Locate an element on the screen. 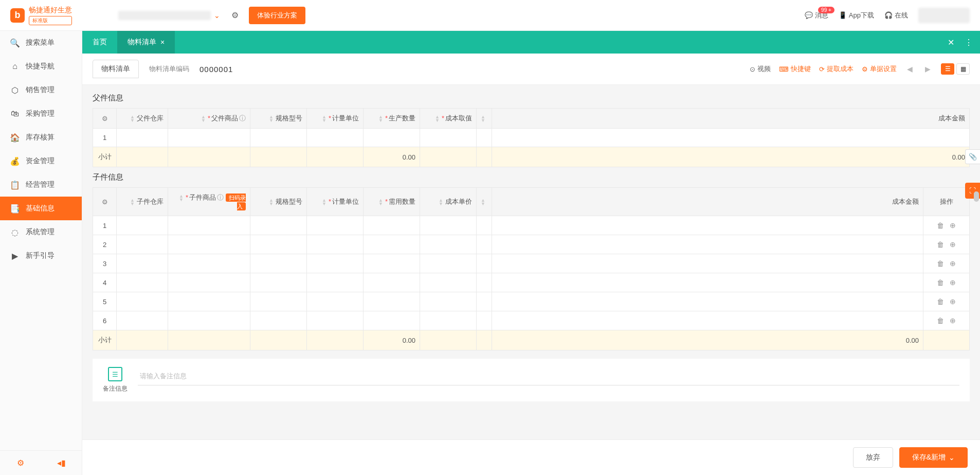 This screenshot has width=980, height=475. discard-button: 放弃 is located at coordinates (873, 458).